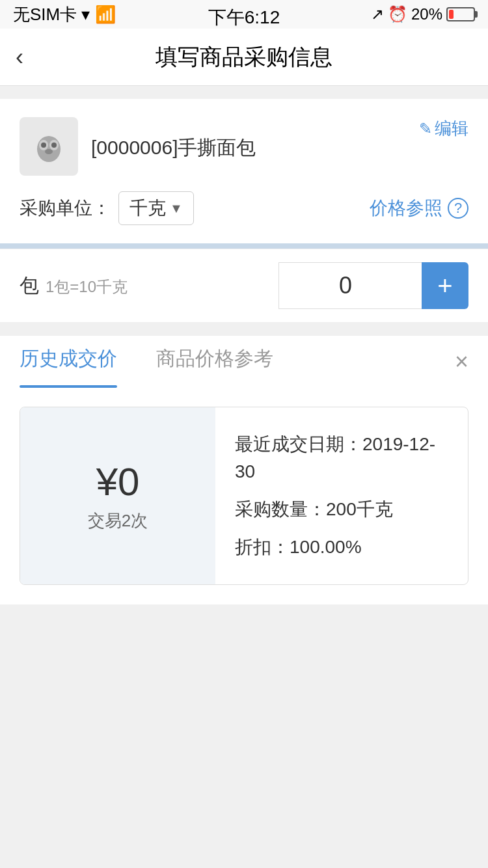  What do you see at coordinates (146, 362) in the screenshot?
I see `tab-list: 历史成交价 商品价格参考` at bounding box center [146, 362].